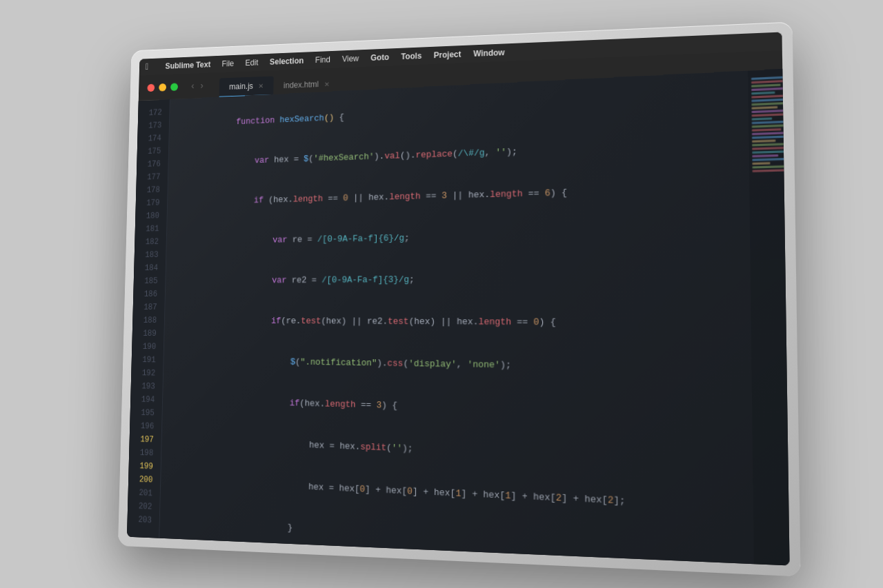 The image size is (883, 588). Describe the element at coordinates (153, 190) in the screenshot. I see `line-num-178: 178` at that location.